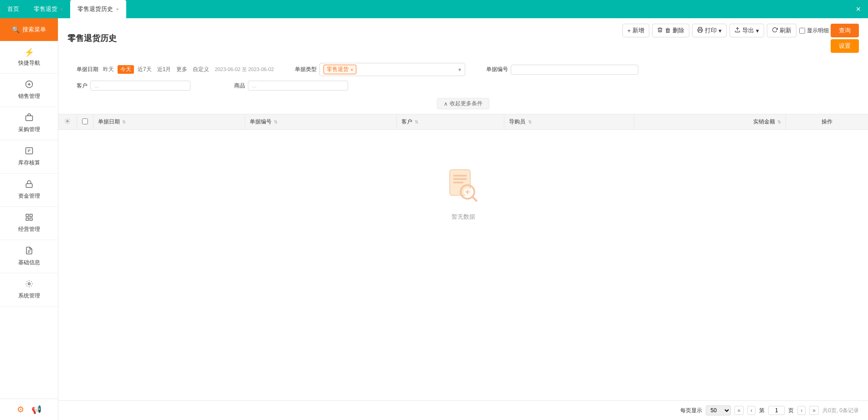  What do you see at coordinates (29, 30) in the screenshot?
I see `sidebar-search: 🔍 搜索菜单` at bounding box center [29, 30].